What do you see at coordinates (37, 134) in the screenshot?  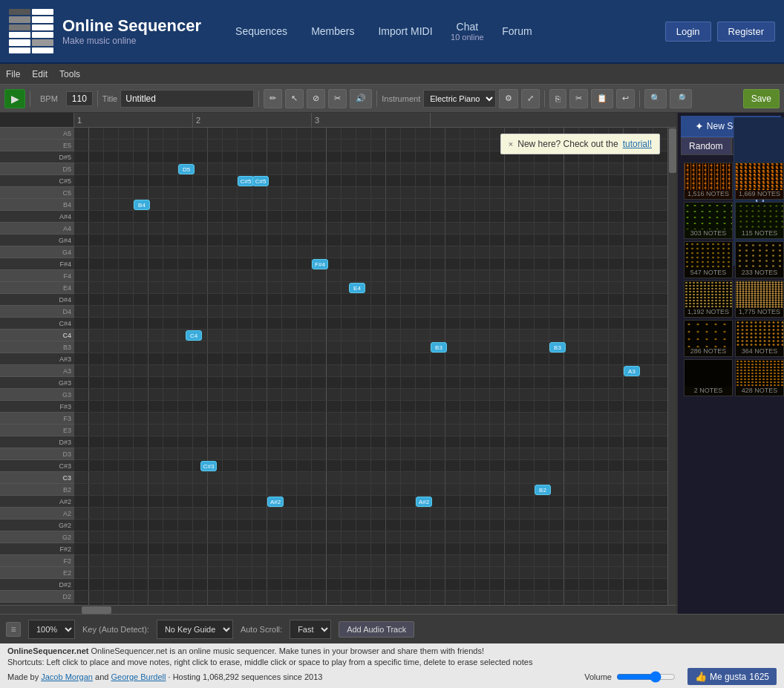 I see `key-a5: A5` at bounding box center [37, 134].